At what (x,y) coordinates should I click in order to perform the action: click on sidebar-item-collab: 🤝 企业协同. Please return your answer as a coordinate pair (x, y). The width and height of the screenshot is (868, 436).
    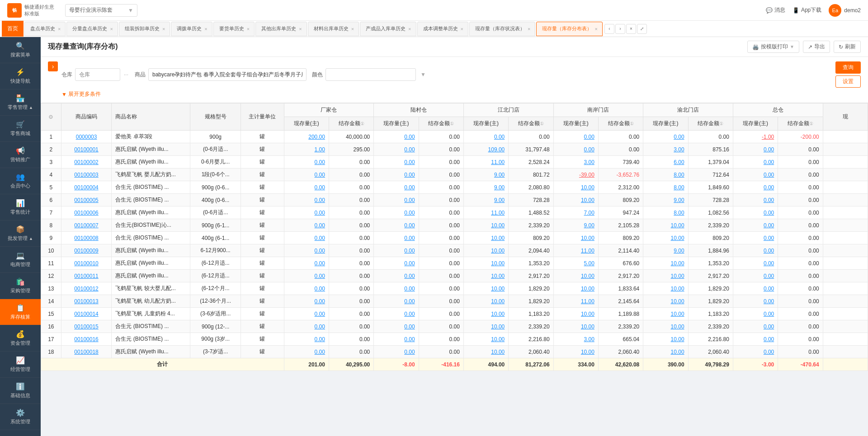
    Looking at the image, I should click on (20, 433).